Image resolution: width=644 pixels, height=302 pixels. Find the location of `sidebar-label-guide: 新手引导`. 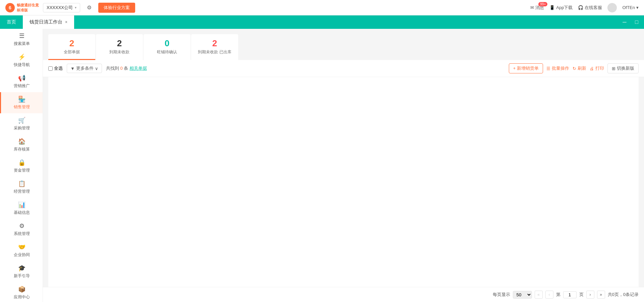

sidebar-label-guide: 新手引导 is located at coordinates (22, 276).